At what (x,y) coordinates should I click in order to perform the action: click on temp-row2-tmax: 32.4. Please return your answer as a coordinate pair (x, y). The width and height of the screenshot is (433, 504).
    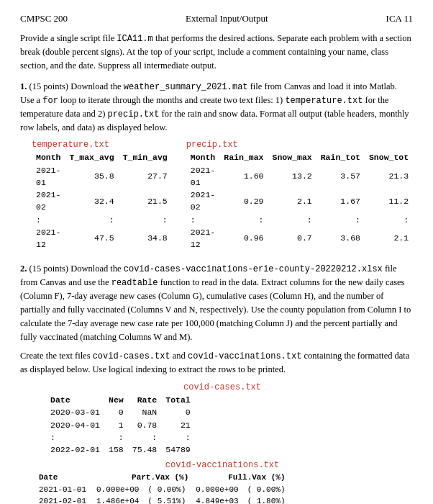
    Looking at the image, I should click on (92, 202).